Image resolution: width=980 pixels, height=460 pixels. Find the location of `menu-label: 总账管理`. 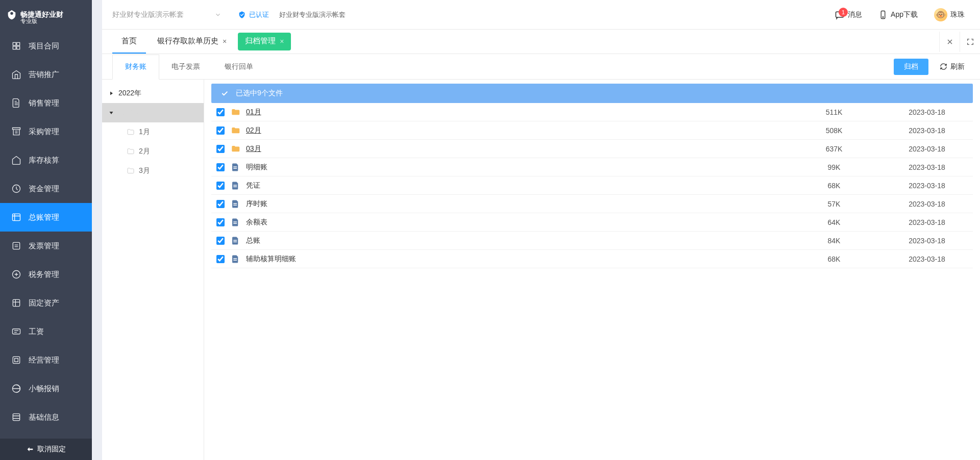

menu-label: 总账管理 is located at coordinates (44, 217).